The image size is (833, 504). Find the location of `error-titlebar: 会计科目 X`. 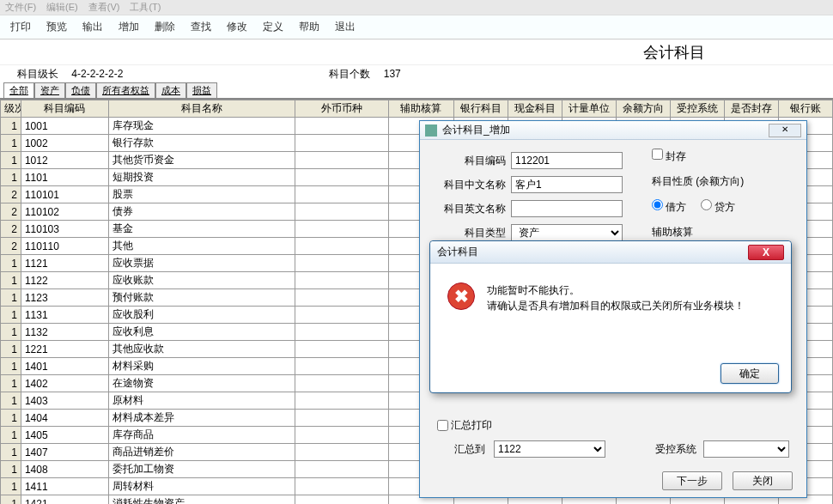

error-titlebar: 会计科目 X is located at coordinates (611, 252).